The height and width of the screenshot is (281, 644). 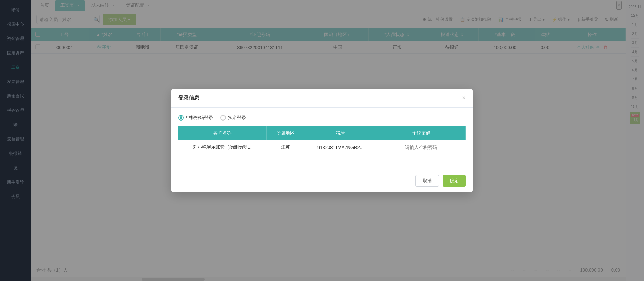 I want to click on cancel-button: 取消, so click(x=427, y=181).